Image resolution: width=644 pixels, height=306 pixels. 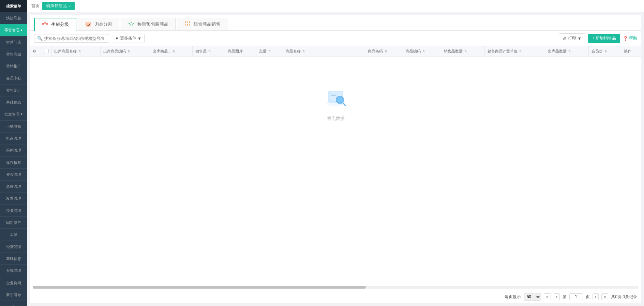 I want to click on sidebar-item-retail-mgmt: 零售管理 ▲, so click(x=14, y=30).